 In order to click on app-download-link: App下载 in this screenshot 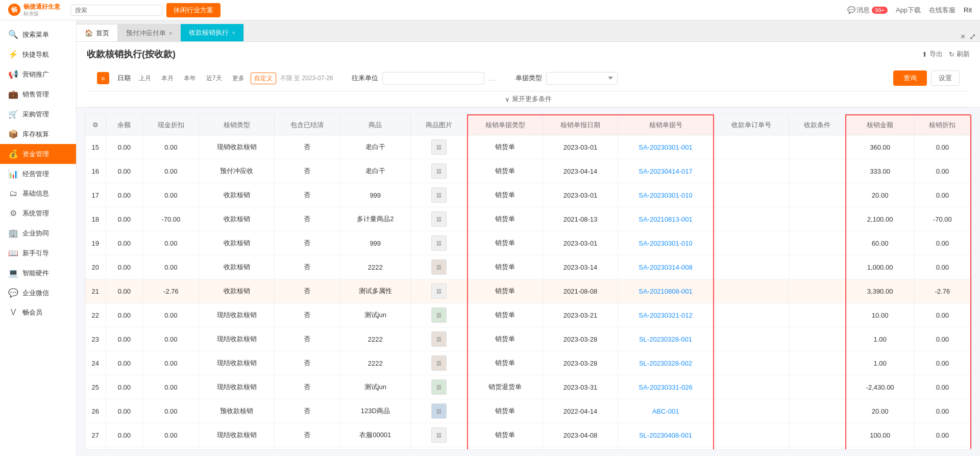, I will do `click(909, 10)`.